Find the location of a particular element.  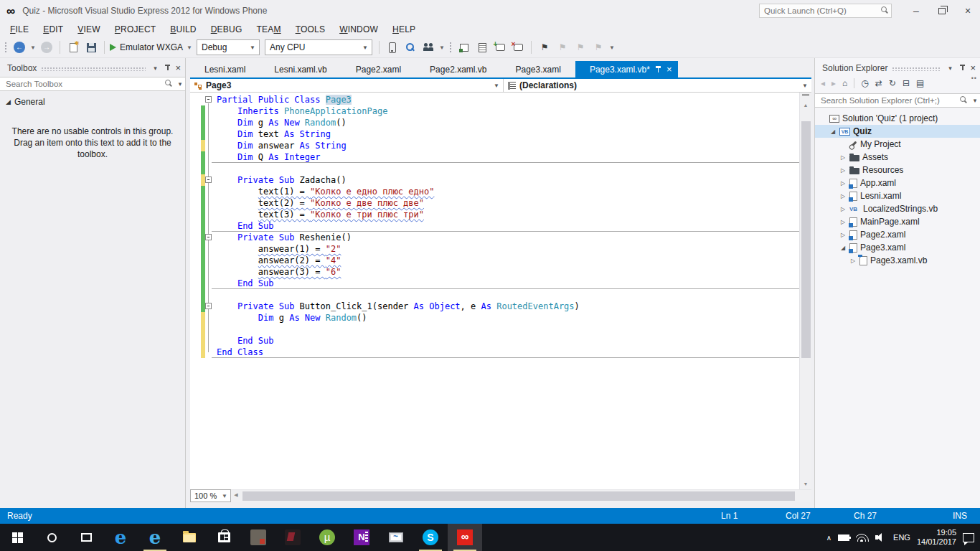

tree-item-lesni-xaml: ▷Lesni.xaml is located at coordinates (897, 196).